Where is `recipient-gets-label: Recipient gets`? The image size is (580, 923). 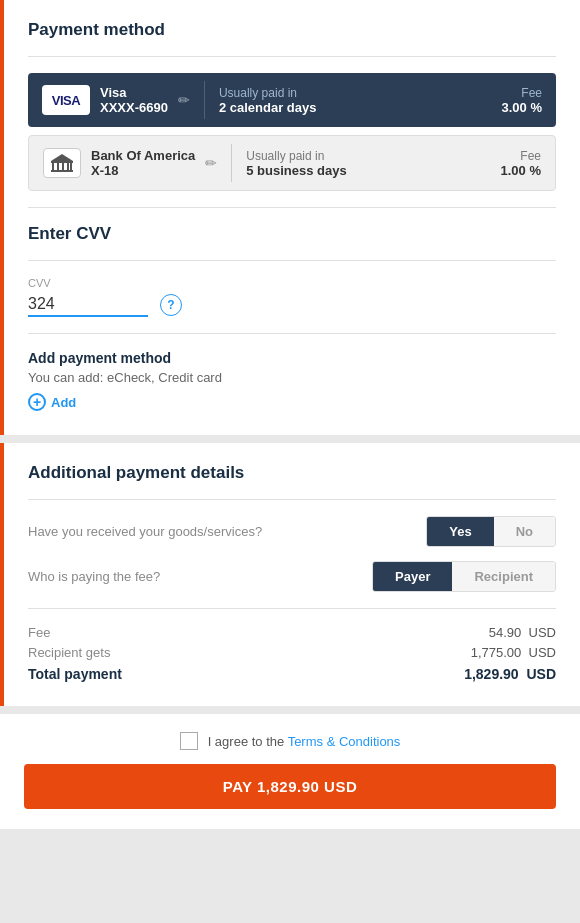
recipient-gets-label: Recipient gets is located at coordinates (69, 652).